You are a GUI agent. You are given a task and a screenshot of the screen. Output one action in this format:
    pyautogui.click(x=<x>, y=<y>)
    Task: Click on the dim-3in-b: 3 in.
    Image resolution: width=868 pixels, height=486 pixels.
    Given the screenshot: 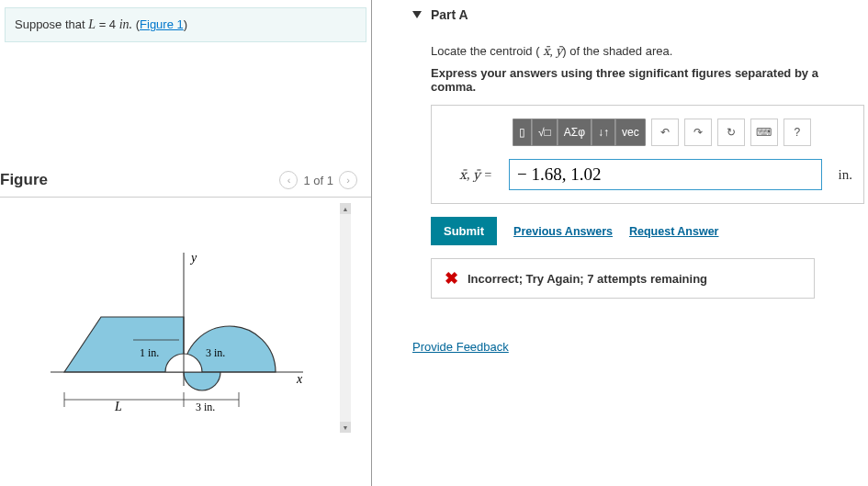 What is the action you would take?
    pyautogui.click(x=206, y=407)
    